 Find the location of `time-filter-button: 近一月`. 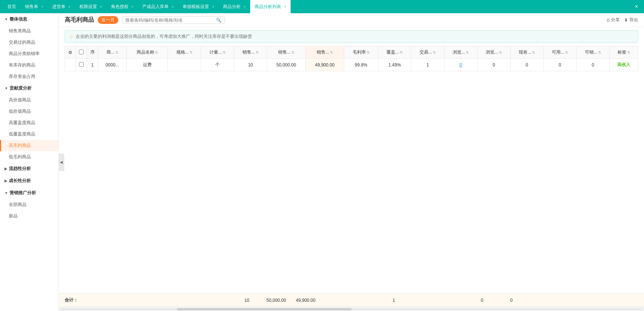

time-filter-button: 近一月 is located at coordinates (108, 20).